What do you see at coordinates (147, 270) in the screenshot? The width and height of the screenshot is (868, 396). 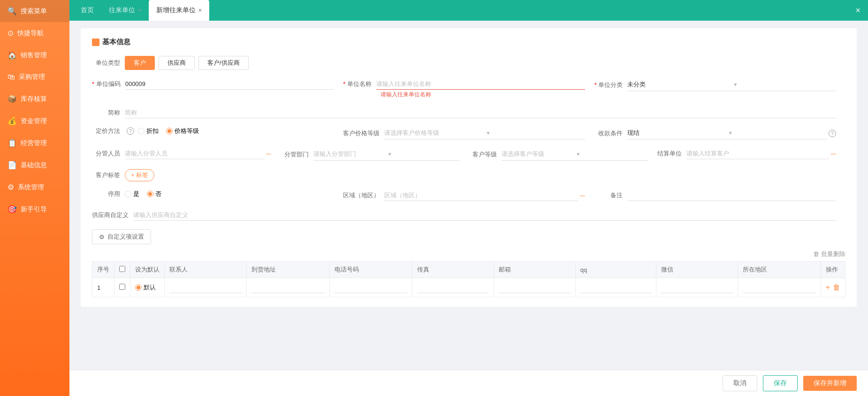 I see `col-default: 设为默认` at bounding box center [147, 270].